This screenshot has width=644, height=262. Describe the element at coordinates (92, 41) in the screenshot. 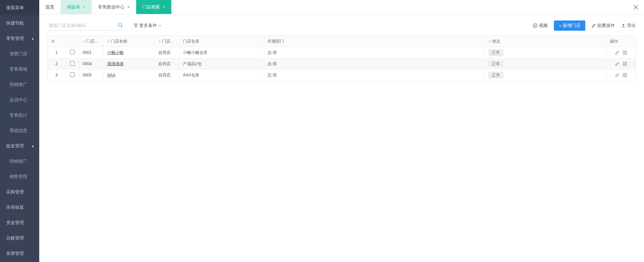

I see `header-code-label: 门店...` at that location.